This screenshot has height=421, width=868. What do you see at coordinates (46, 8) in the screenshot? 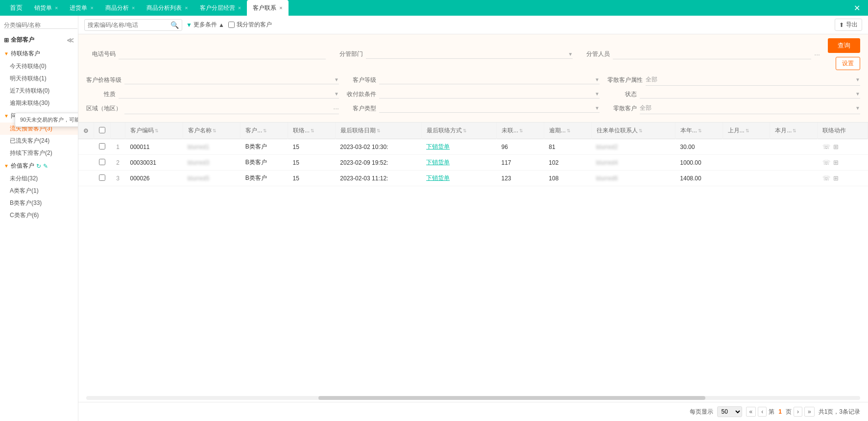
I see `nav-tab-0: 销货单 ×` at bounding box center [46, 8].